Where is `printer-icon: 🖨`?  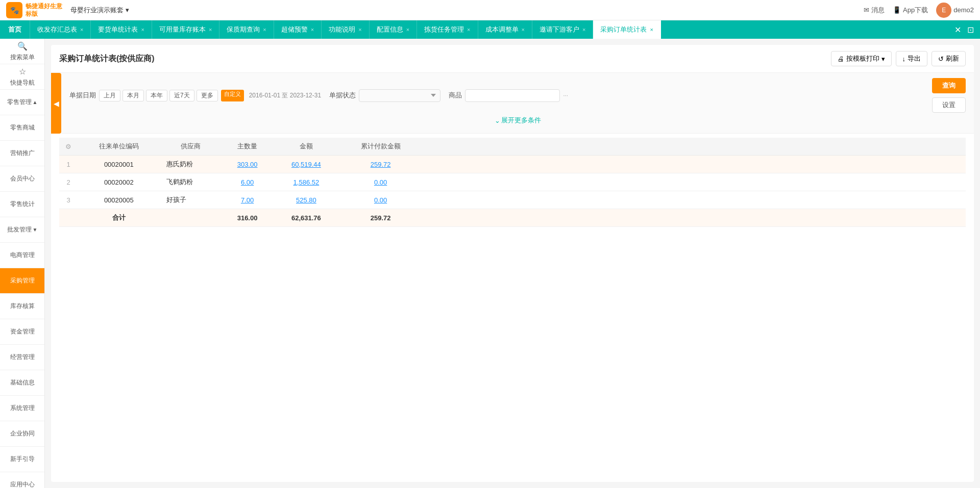 printer-icon: 🖨 is located at coordinates (841, 59).